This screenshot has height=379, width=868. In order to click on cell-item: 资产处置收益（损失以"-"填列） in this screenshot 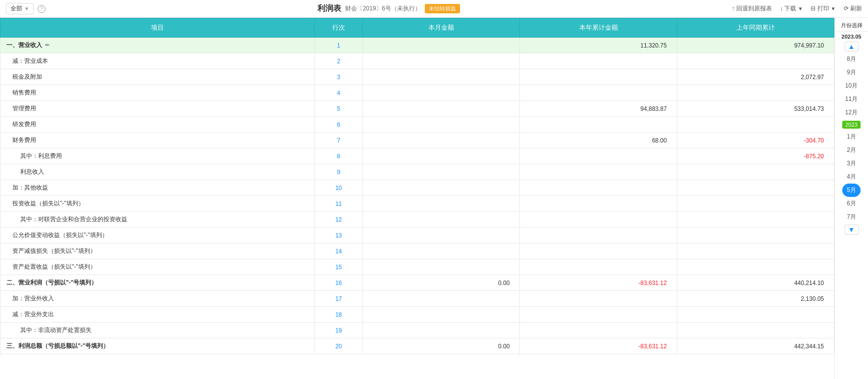, I will do `click(157, 267)`.